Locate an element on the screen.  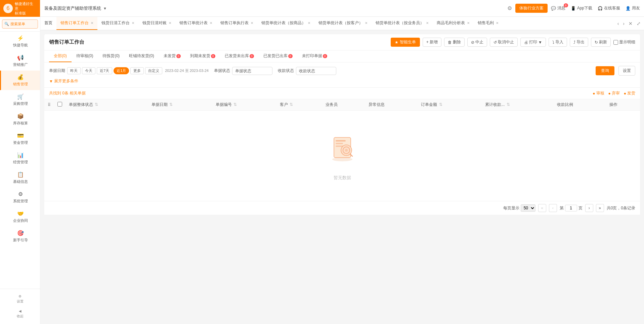
sidebar-item-basic: 📋 基础信息 is located at coordinates (20, 178).